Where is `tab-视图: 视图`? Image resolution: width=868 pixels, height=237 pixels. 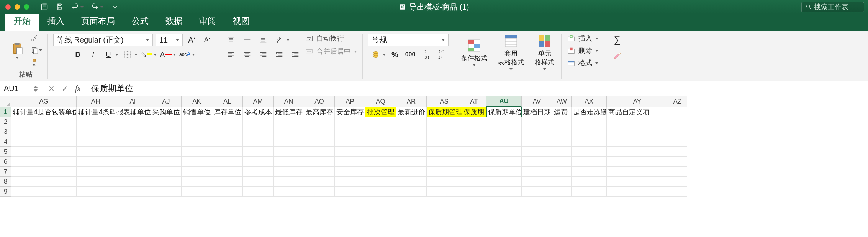 tab-视图: 视图 is located at coordinates (241, 21).